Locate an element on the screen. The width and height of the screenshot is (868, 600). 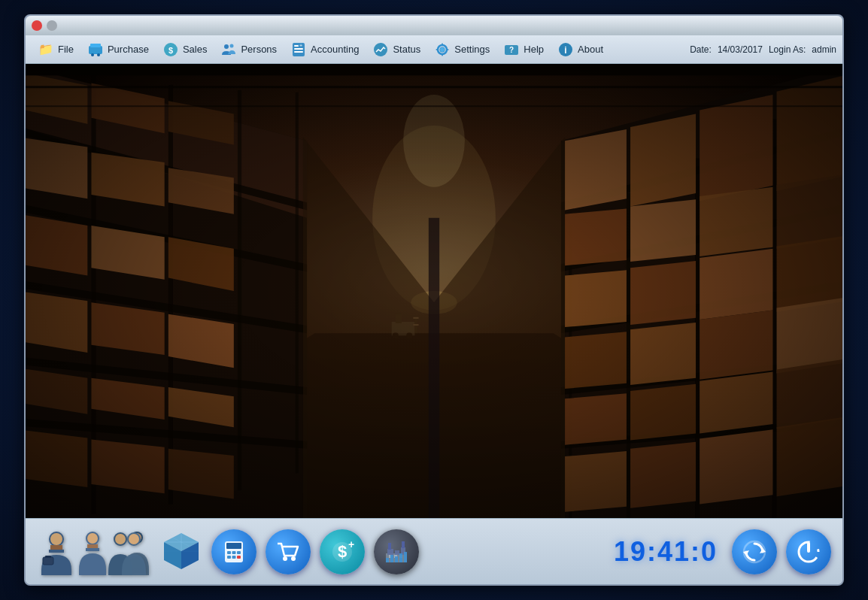
file-icon: 📁 is located at coordinates (46, 50).